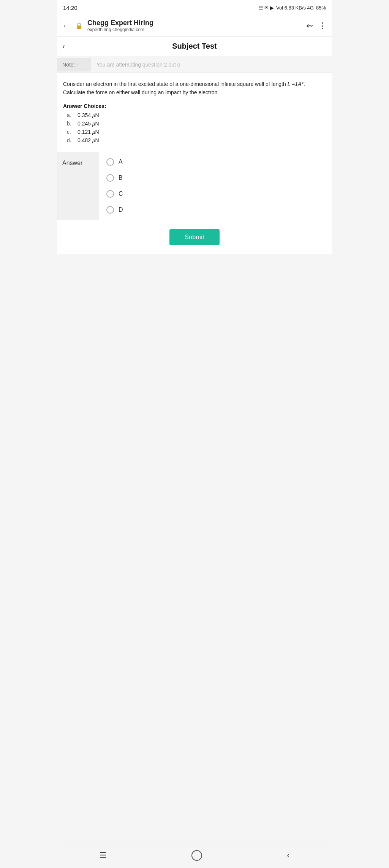 The height and width of the screenshot is (868, 389). Describe the element at coordinates (194, 26) in the screenshot. I see `browser-bar: ← 🔒 Chegg Expert Hiring experthiring.che…` at that location.